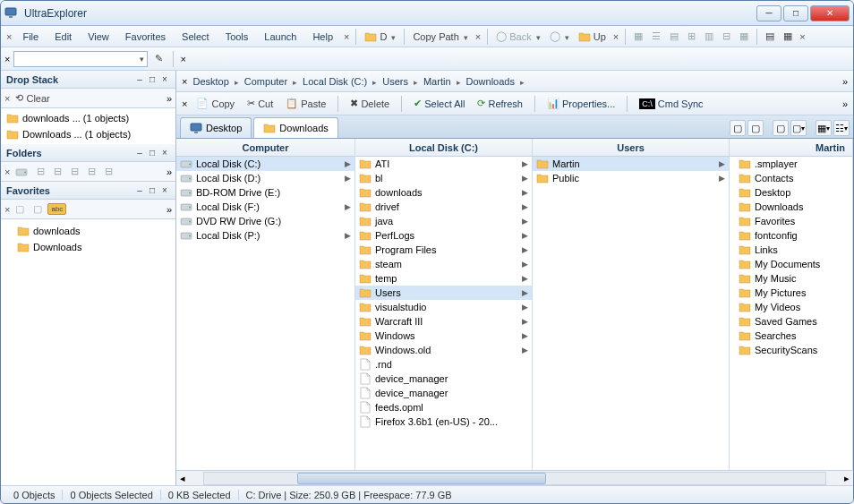 The width and height of the screenshot is (854, 504). I want to click on list-item: Program Files▶, so click(444, 250).